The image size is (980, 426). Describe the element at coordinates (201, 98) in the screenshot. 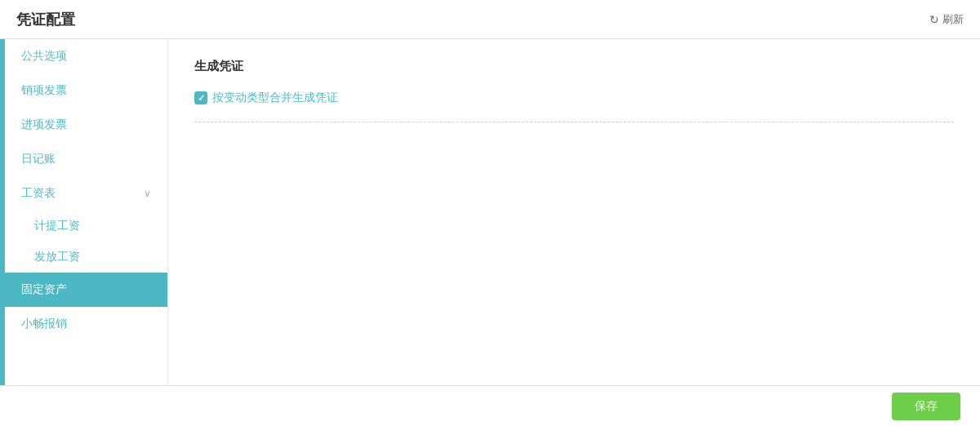

I see `merge-checkbox` at that location.